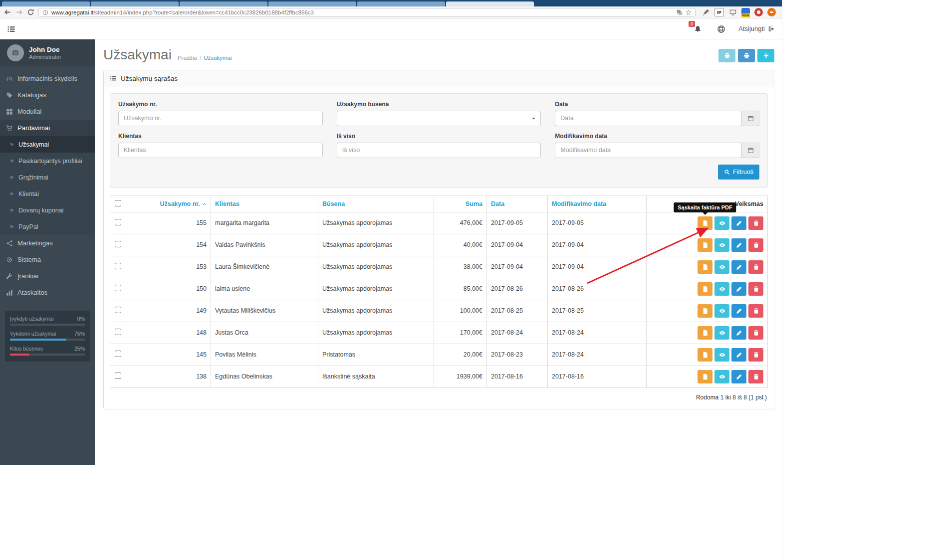 Image resolution: width=943 pixels, height=560 pixels. Describe the element at coordinates (756, 29) in the screenshot. I see `logout-button: Atsijungti` at that location.